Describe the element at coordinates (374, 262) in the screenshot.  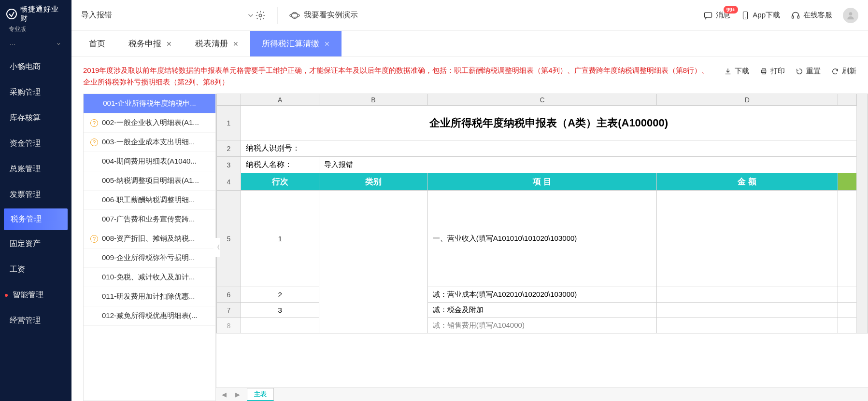
I see `cell-b5` at that location.